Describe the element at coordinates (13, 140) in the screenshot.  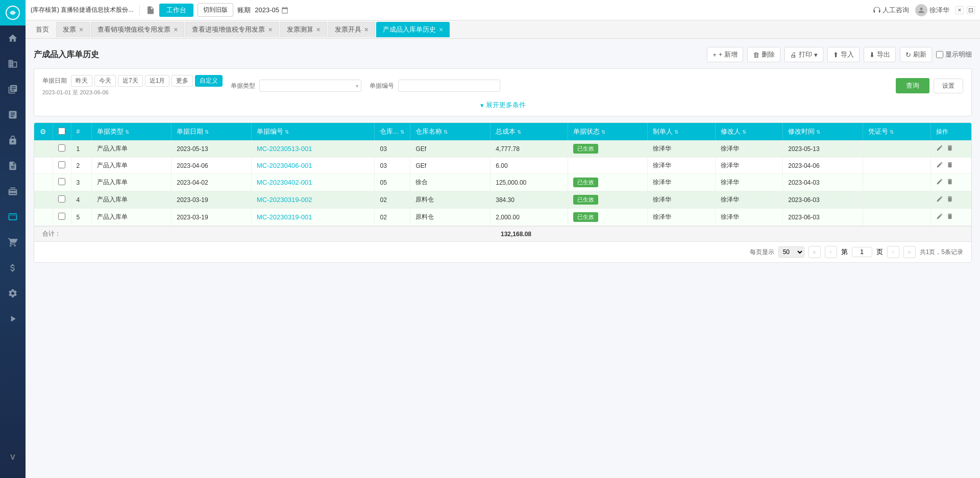
I see `sidebar-item-tax` at that location.